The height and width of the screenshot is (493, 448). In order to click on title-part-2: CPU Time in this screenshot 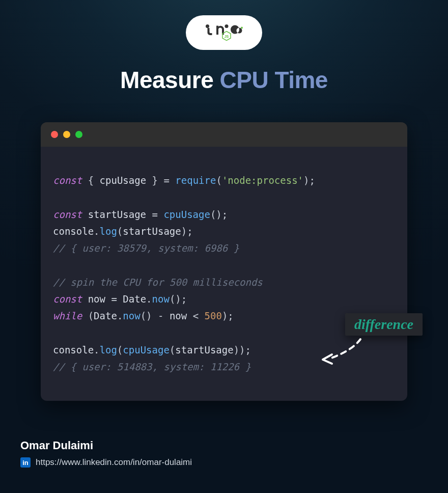, I will do `click(274, 80)`.